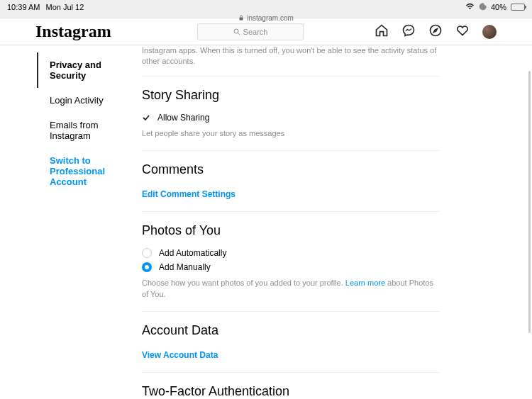 The width and height of the screenshot is (532, 399). I want to click on top-nav: Instagram Search, so click(266, 32).